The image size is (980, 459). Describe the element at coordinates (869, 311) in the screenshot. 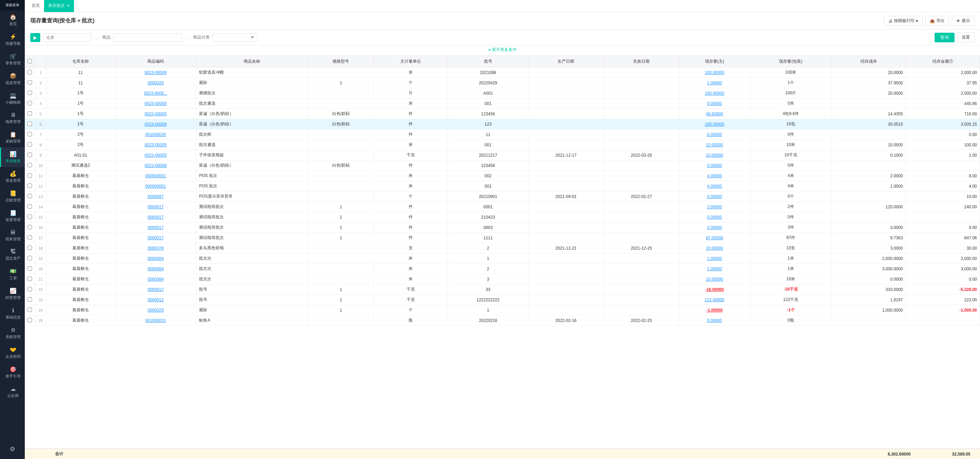

I see `row-cost: 1,000.0000` at that location.